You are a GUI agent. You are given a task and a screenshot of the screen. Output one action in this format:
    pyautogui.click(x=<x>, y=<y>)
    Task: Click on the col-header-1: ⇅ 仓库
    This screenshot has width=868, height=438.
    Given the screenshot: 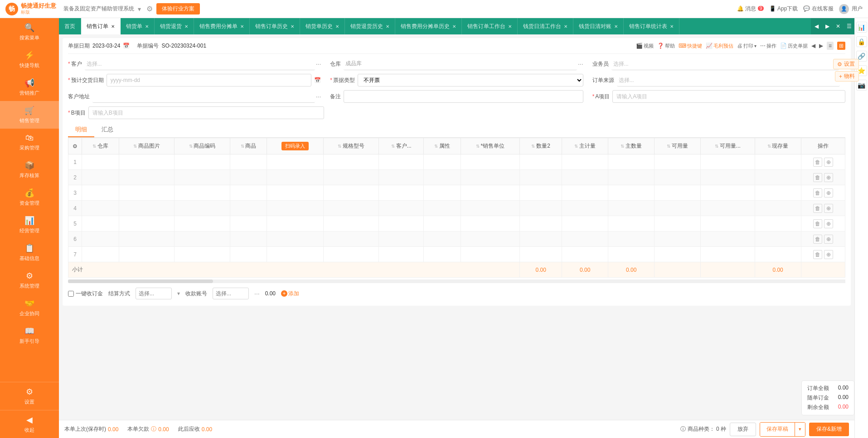 What is the action you would take?
    pyautogui.click(x=101, y=146)
    